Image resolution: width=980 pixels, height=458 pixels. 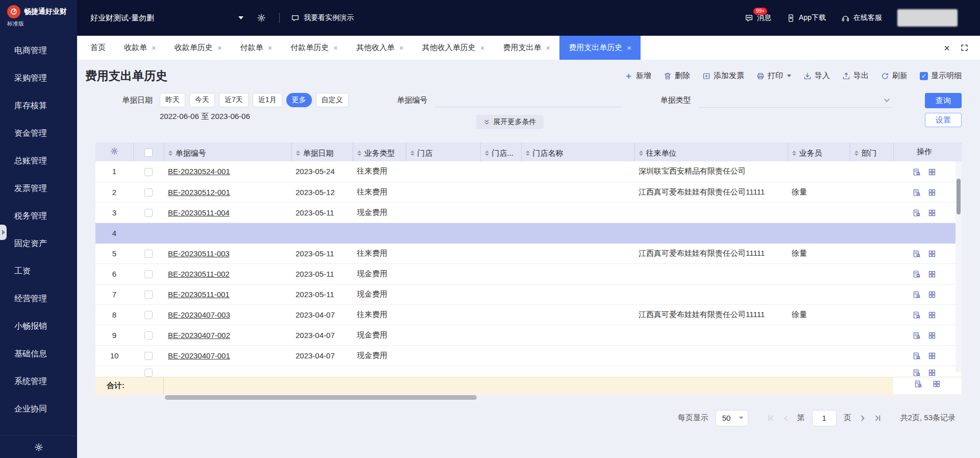 What do you see at coordinates (443, 152) in the screenshot?
I see `column-header-store: 门店` at bounding box center [443, 152].